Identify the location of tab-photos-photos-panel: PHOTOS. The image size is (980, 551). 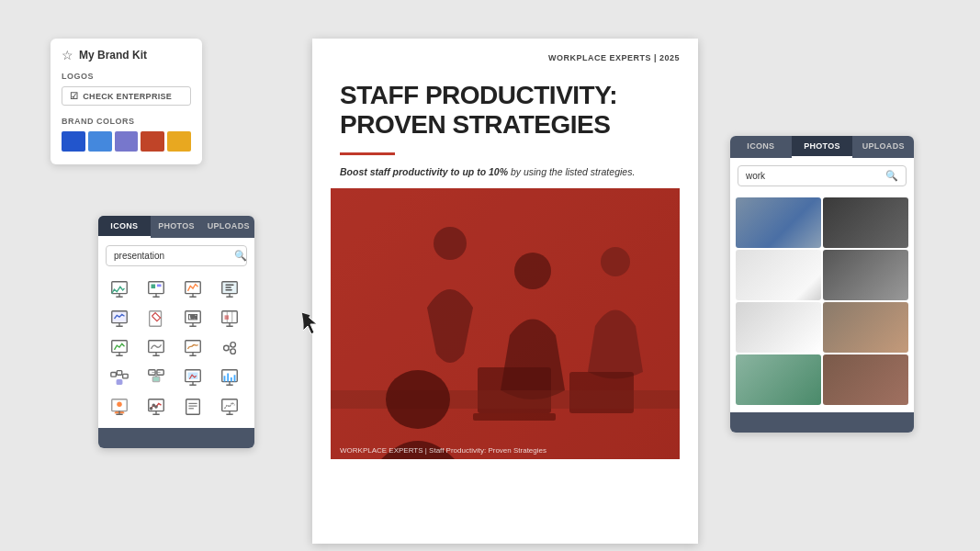
(823, 147).